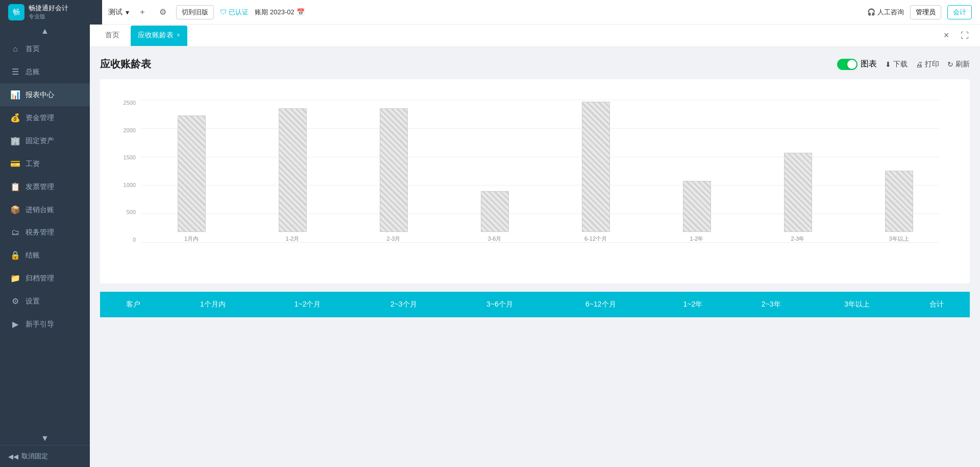 This screenshot has width=980, height=467. What do you see at coordinates (16, 12) in the screenshot?
I see `company-logo: 畅` at bounding box center [16, 12].